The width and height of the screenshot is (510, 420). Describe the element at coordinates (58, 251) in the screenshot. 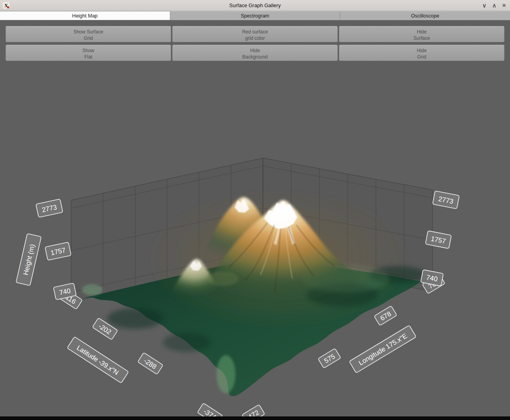

I see `z-tick-label: 1757` at that location.